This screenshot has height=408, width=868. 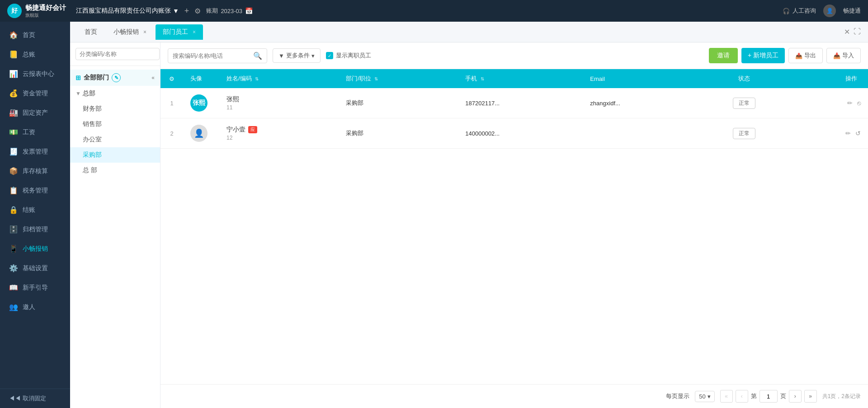 I want to click on sidebar-item-invite-users: 👥 邀人, so click(x=35, y=307).